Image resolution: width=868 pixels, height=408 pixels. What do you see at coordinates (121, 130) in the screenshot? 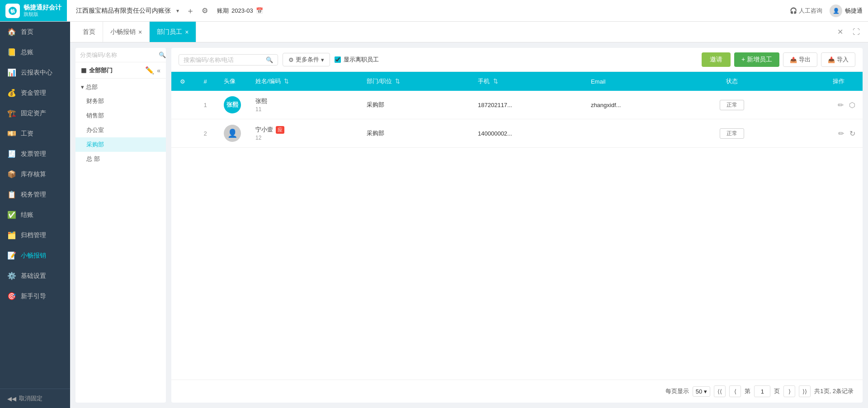
I see `tree-item-office: 办公室` at bounding box center [121, 130].